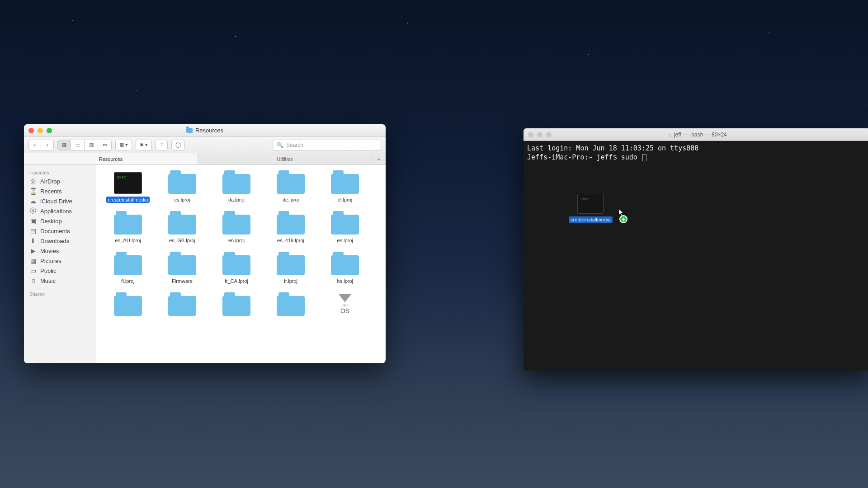 This screenshot has width=868, height=488. What do you see at coordinates (128, 200) in the screenshot?
I see `file-label: createinstallmedia` at bounding box center [128, 200].